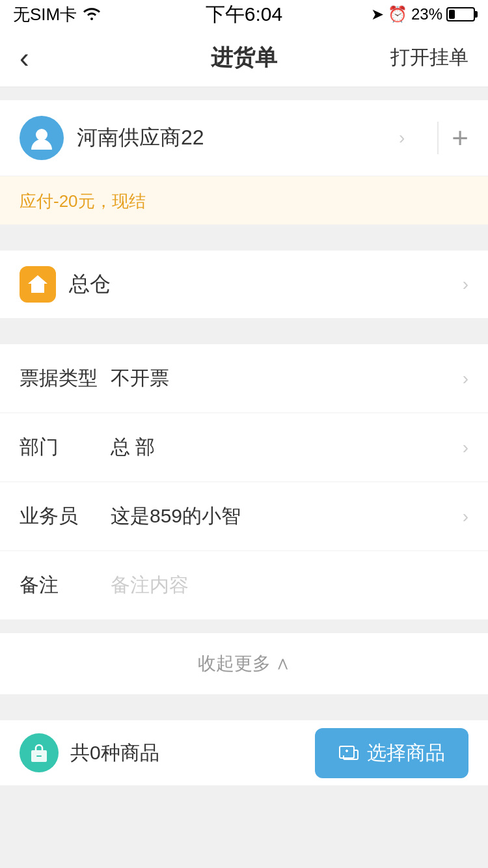 Image resolution: width=488 pixels, height=868 pixels. Describe the element at coordinates (39, 753) in the screenshot. I see `product-icon` at that location.